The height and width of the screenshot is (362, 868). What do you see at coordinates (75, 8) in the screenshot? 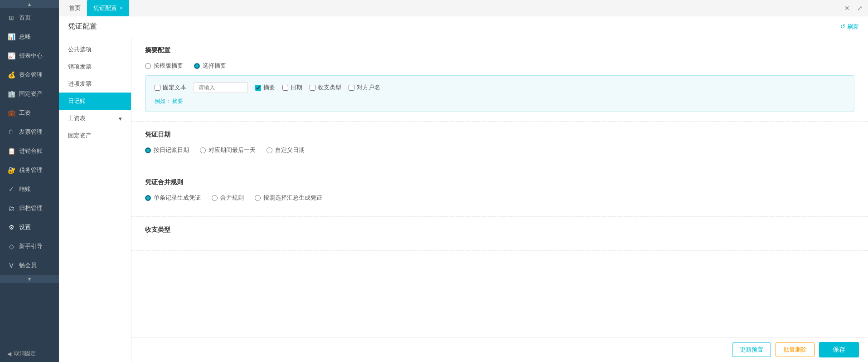
I see `tab-home: 首页` at bounding box center [75, 8].